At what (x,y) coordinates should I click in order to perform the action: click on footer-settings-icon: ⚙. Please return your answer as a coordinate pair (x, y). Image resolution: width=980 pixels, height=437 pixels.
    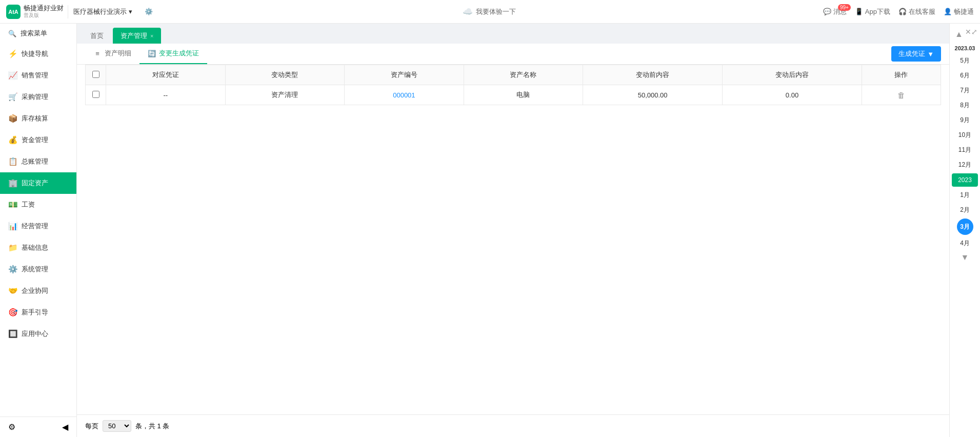
    Looking at the image, I should click on (12, 427).